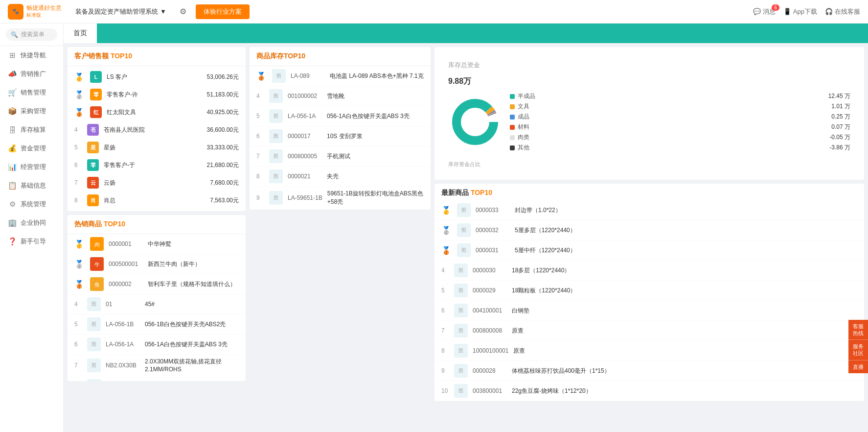 This screenshot has width=868, height=432. I want to click on customer-amount: 51,183.00元, so click(223, 95).